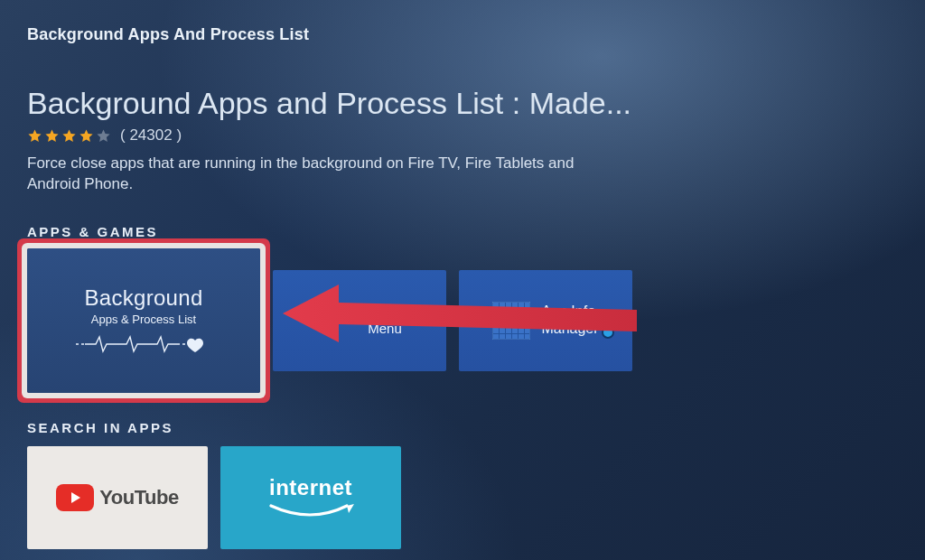 The image size is (925, 560). Describe the element at coordinates (546, 321) in the screenshot. I see `app-tile-app-info-manager: App Info Manager` at that location.